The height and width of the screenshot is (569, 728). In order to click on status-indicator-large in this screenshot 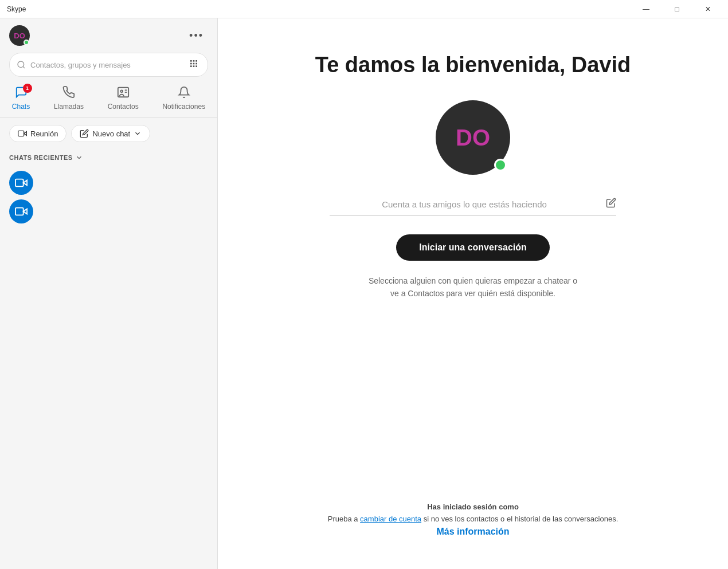, I will do `click(500, 165)`.